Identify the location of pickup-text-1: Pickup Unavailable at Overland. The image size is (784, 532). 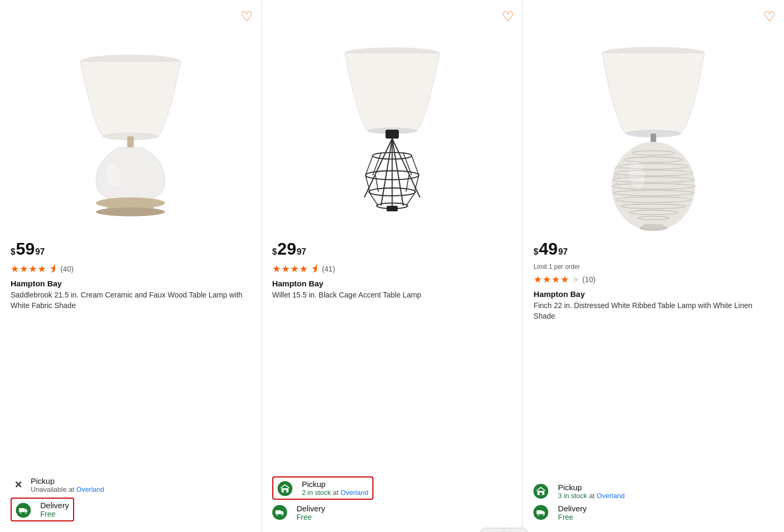
(68, 485).